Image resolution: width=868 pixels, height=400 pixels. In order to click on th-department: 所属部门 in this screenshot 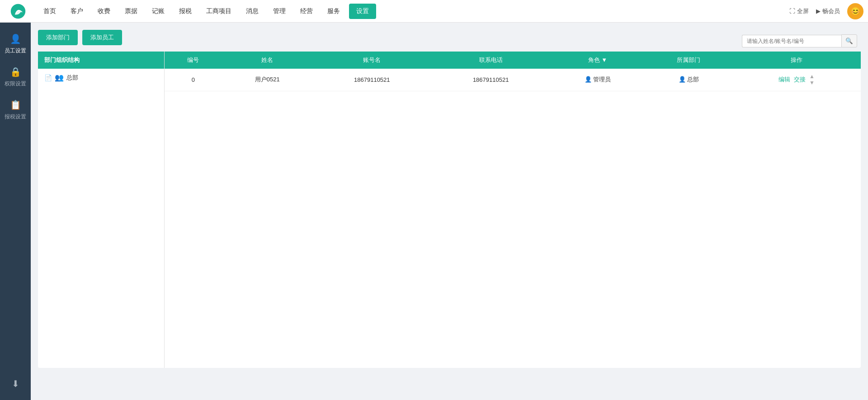, I will do `click(689, 60)`.